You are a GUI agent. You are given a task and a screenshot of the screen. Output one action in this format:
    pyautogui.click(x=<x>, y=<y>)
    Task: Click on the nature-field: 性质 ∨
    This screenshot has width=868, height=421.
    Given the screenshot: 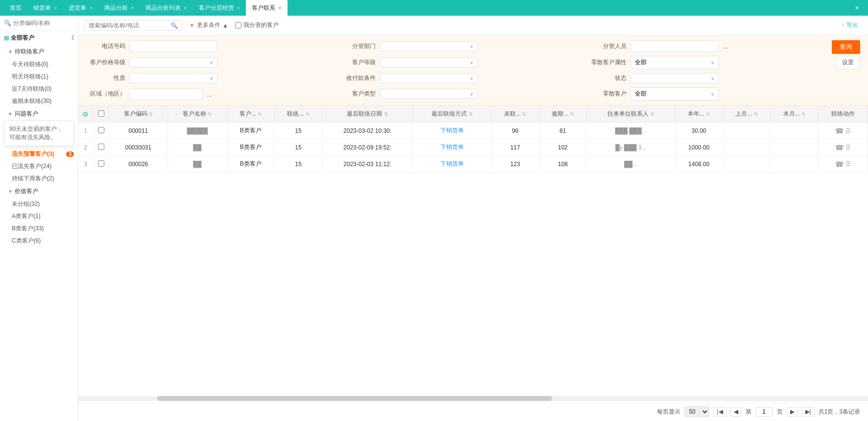 What is the action you would take?
    pyautogui.click(x=204, y=78)
    